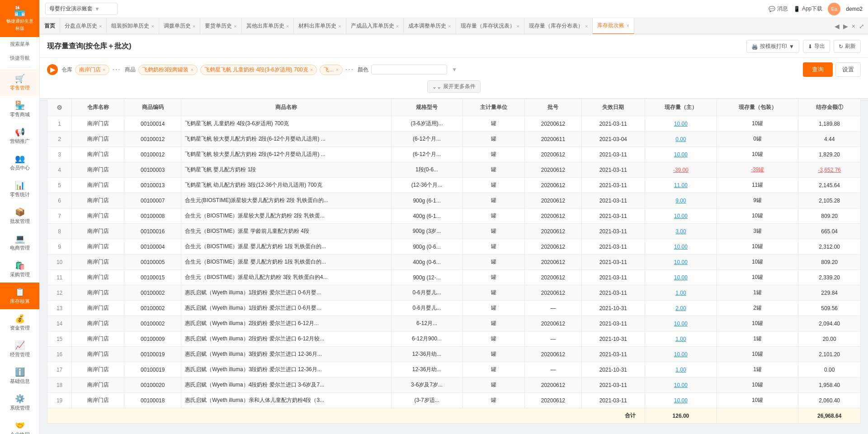  What do you see at coordinates (194, 26) in the screenshot?
I see `tab-close-3: ×` at bounding box center [194, 26].